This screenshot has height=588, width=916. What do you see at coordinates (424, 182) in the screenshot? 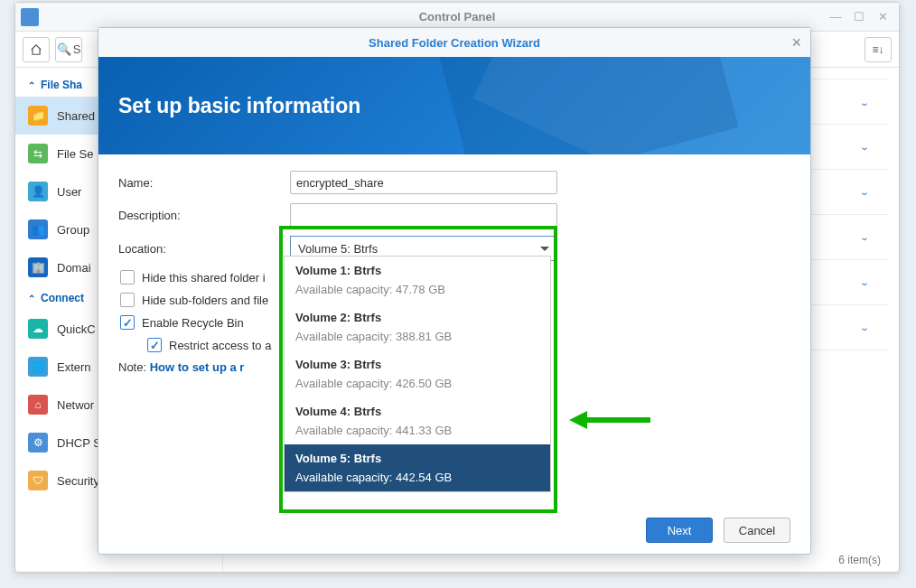
I see `name-input` at bounding box center [424, 182].